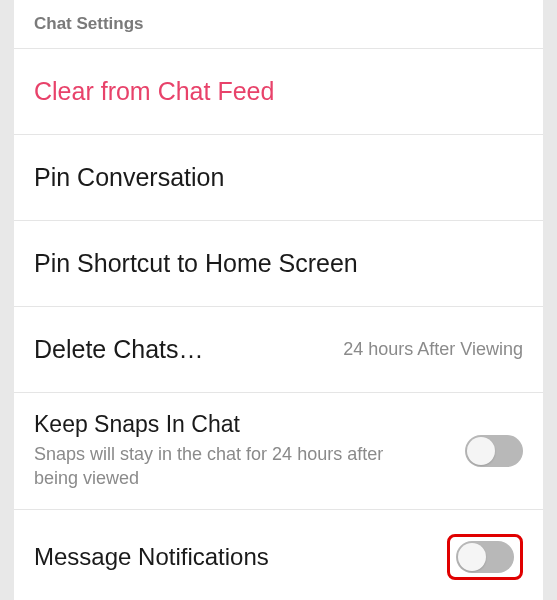 This screenshot has height=600, width=557. Describe the element at coordinates (494, 451) in the screenshot. I see `keep-snaps-toggle` at that location.